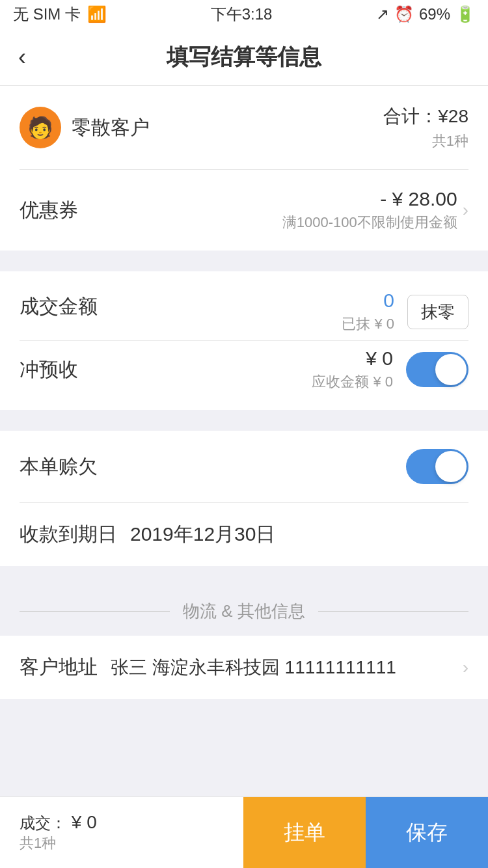  What do you see at coordinates (244, 832) in the screenshot?
I see `bottom-bar: 成交： ¥ 0 共1种 挂单 保存` at bounding box center [244, 832].